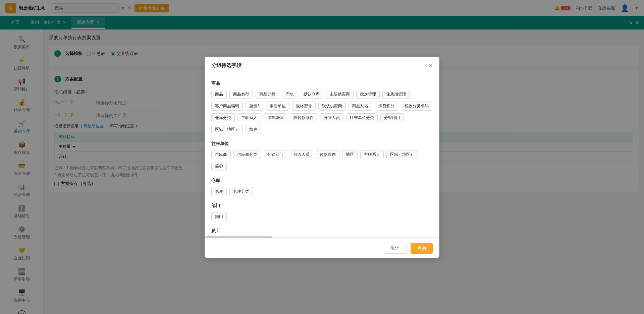 This screenshot has height=314, width=644. What do you see at coordinates (368, 95) in the screenshot?
I see `tag-product-6: 批次管理` at bounding box center [368, 95].